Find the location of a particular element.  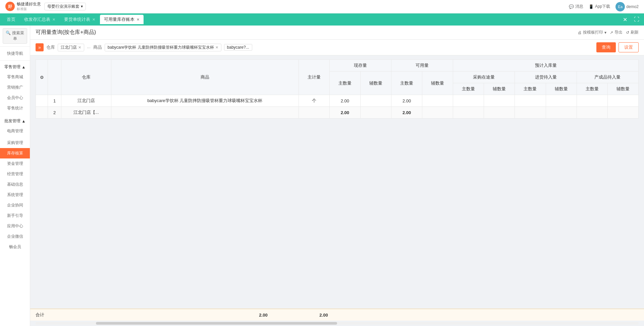

tab-receive-summary: 收发存汇总表 ✕ is located at coordinates (40, 19).